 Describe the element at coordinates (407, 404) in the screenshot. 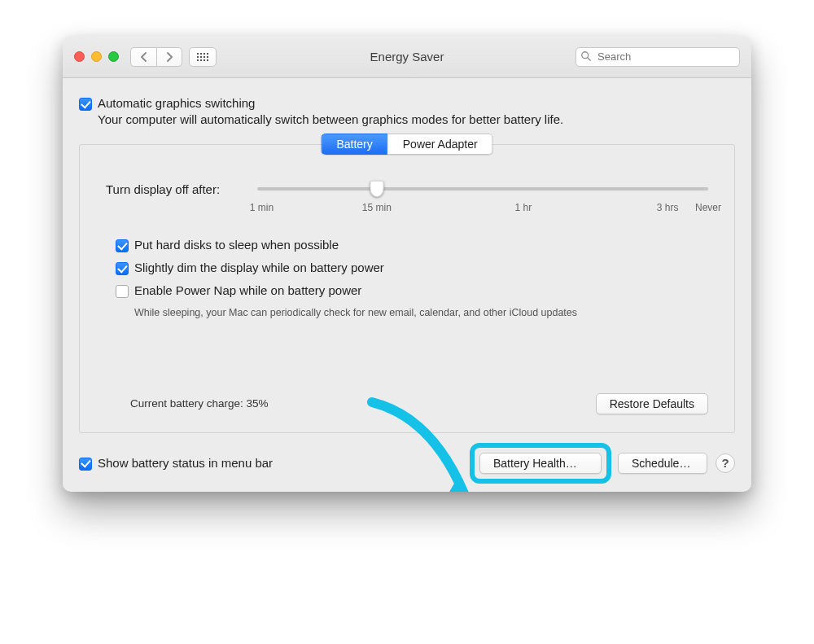

I see `panel-footer: Current battery charge: 35% Restore Defa…` at that location.